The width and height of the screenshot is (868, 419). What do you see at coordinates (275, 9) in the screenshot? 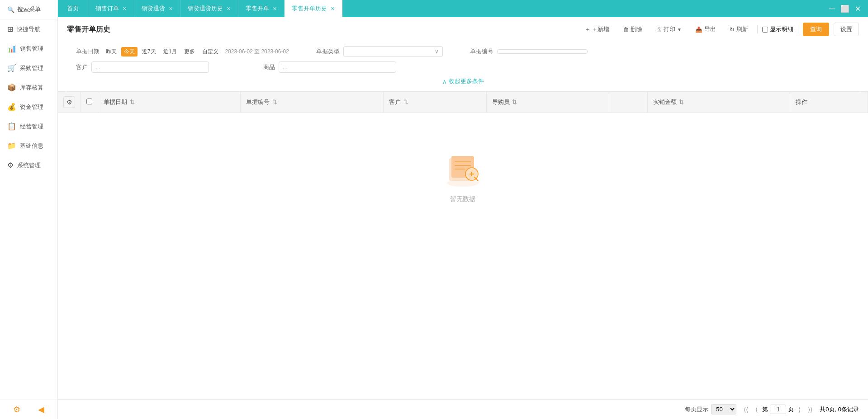
I see `tab-retail-open-close: ✕` at bounding box center [275, 9].